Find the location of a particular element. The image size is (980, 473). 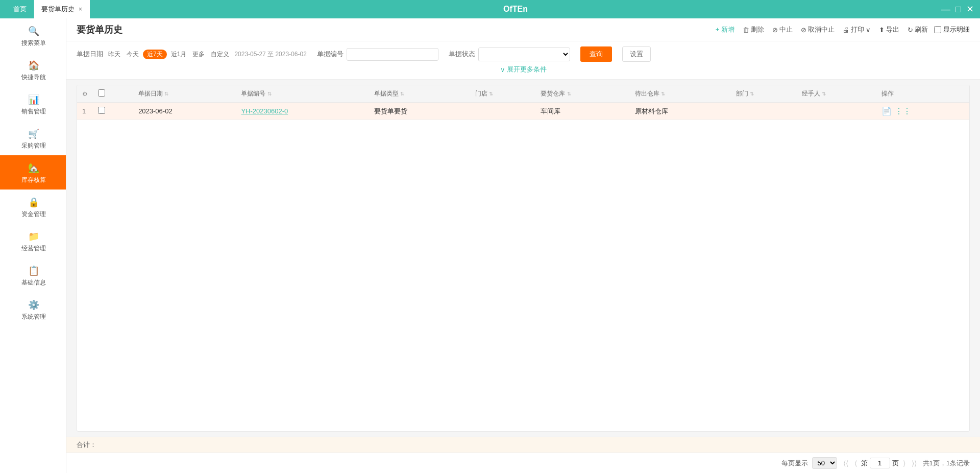

date-label: 单据日期 is located at coordinates (90, 54).